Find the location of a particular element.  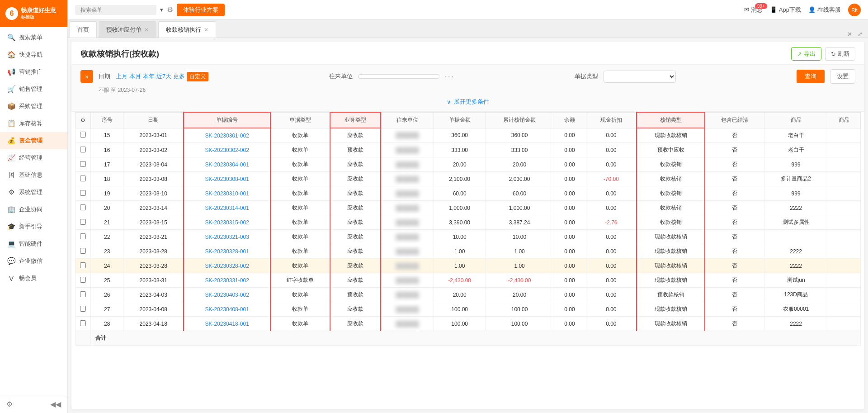

app-download-item: 📱 App下载 is located at coordinates (786, 10).